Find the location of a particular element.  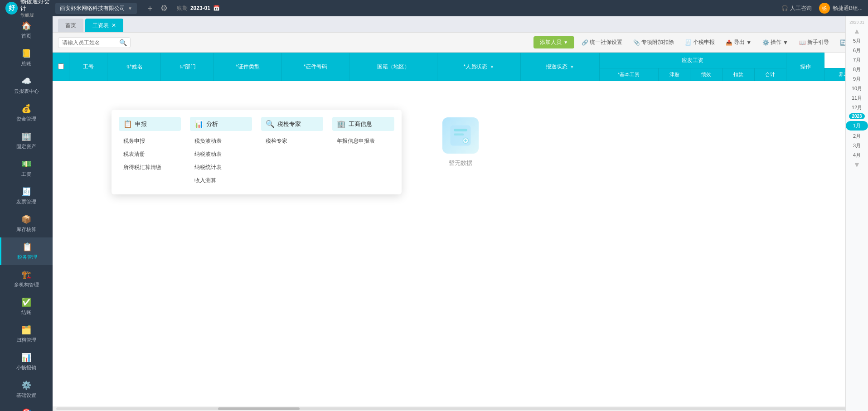

sidebar-item-xiaochang: 📊 小畅报销 is located at coordinates (26, 362).